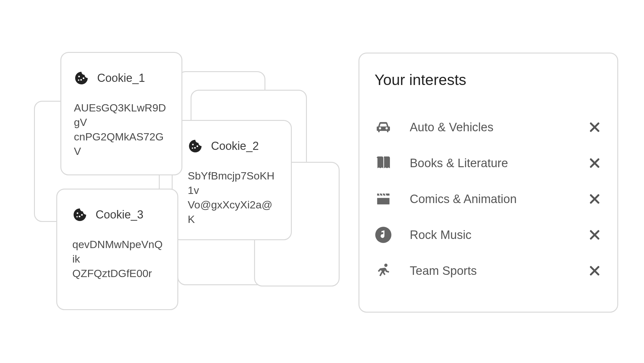  What do you see at coordinates (233, 198) in the screenshot?
I see `cookie-value: SbYfBmcjp7SoKH1v Vo@gxXcyXi2a@K` at bounding box center [233, 198].